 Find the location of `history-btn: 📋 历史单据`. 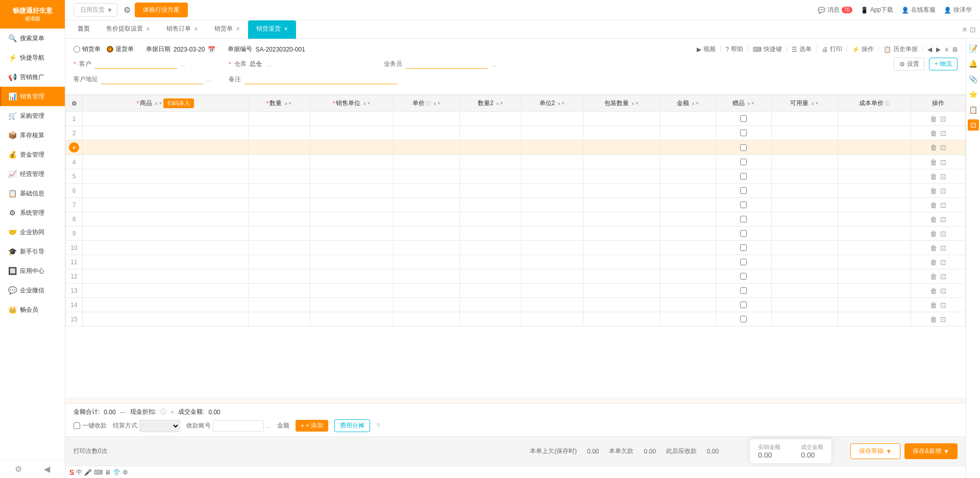

history-btn: 📋 历史单据 is located at coordinates (900, 49).